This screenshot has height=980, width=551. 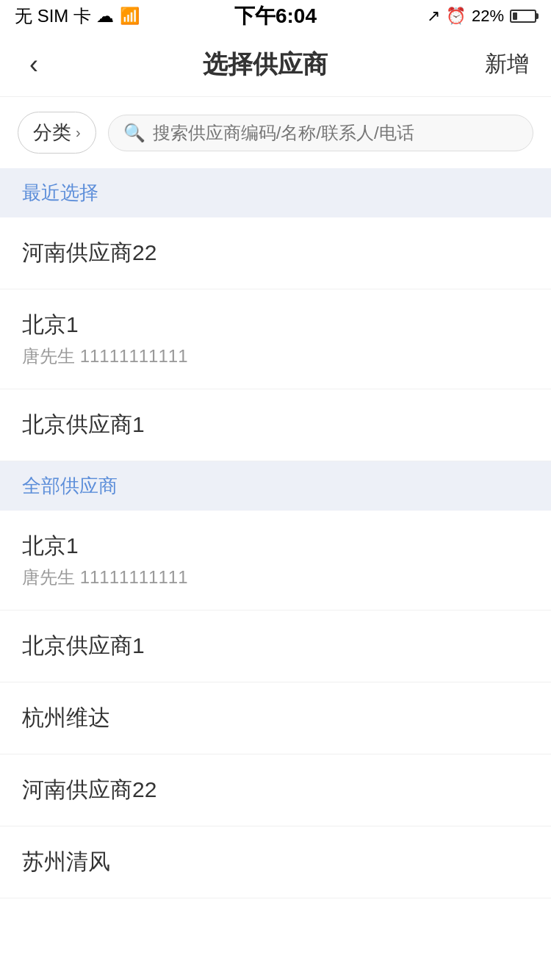 What do you see at coordinates (276, 486) in the screenshot?
I see `all-section-header: 全部供应商` at bounding box center [276, 486].